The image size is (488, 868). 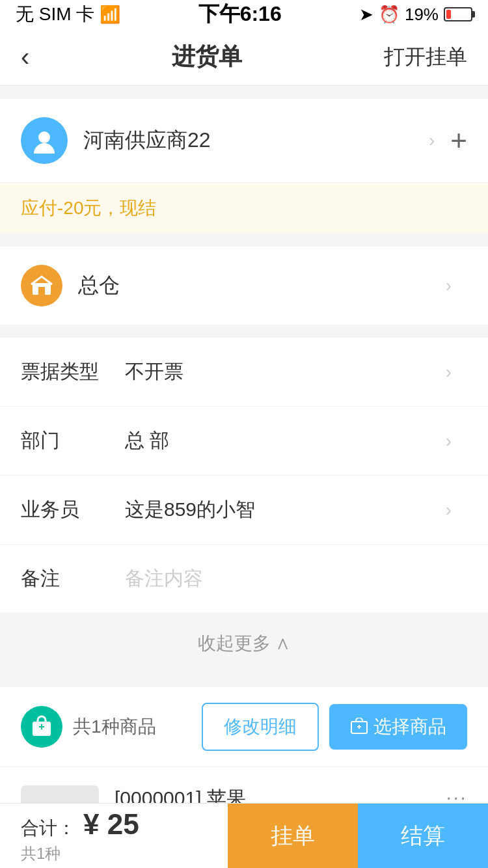 What do you see at coordinates (285, 441) in the screenshot?
I see `department-value: 总 部` at bounding box center [285, 441].